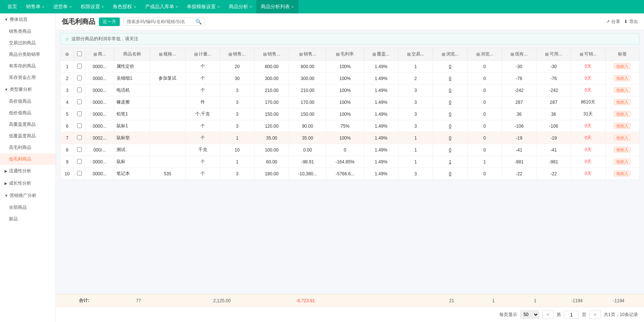  Describe the element at coordinates (202, 54) in the screenshot. I see `col-unit: ⊞ 计量...` at that location.